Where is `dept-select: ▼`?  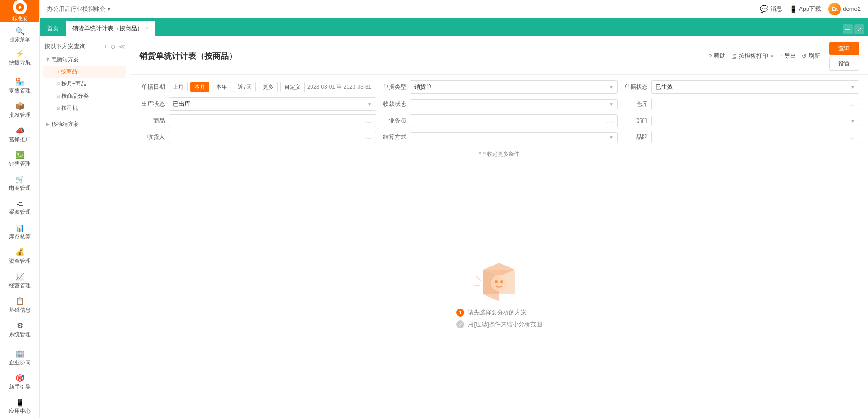 dept-select: ▼ is located at coordinates (755, 121).